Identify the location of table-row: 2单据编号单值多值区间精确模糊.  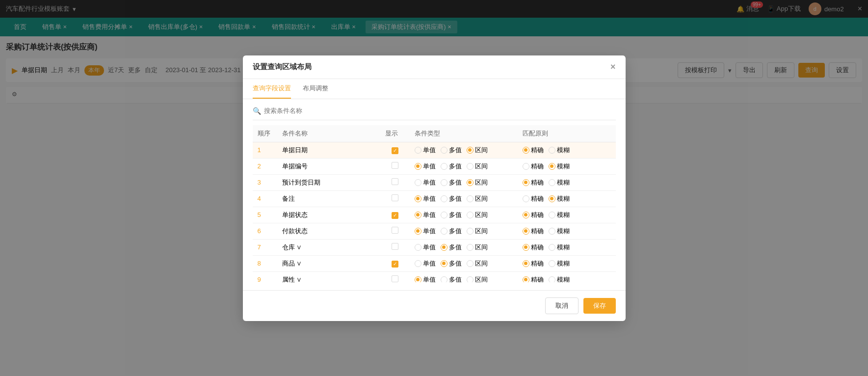
(434, 166).